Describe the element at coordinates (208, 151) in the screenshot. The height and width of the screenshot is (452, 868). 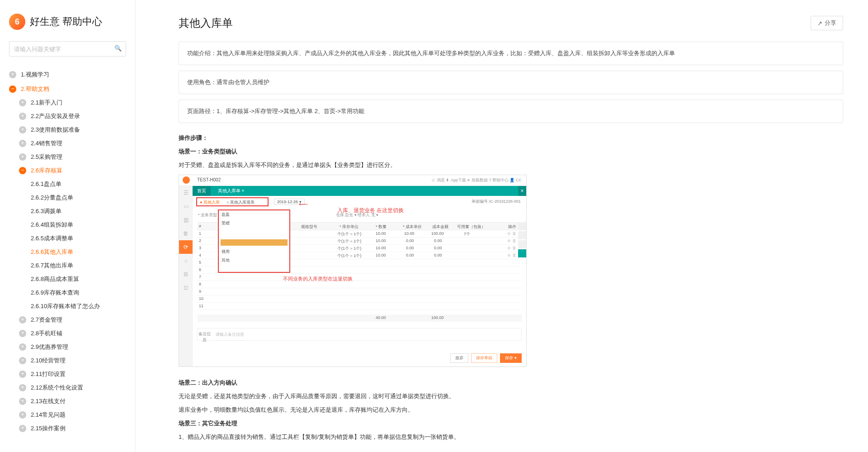
I see `scene1-title: 场景一：业务类型确认` at that location.